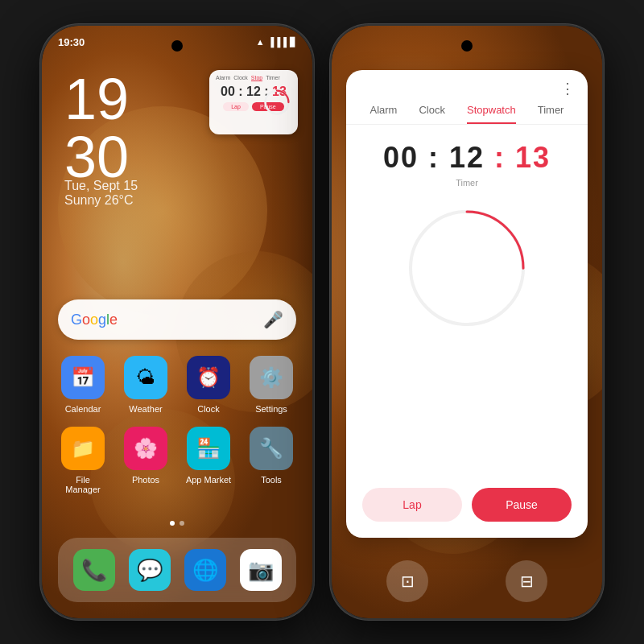 This screenshot has height=644, width=644. Describe the element at coordinates (273, 78) in the screenshot. I see `widget-tab-timer: Timer` at that location.